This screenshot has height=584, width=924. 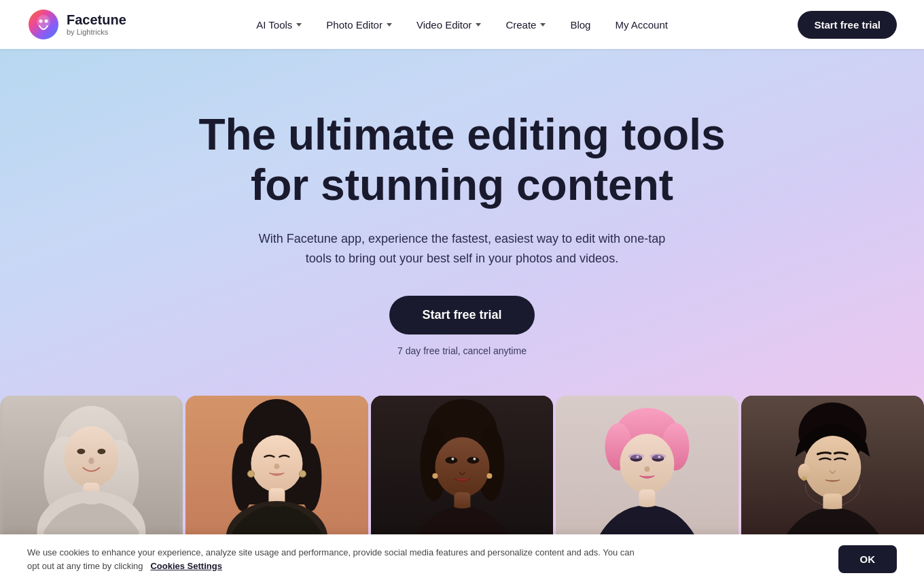 What do you see at coordinates (448, 24) in the screenshot?
I see `nav-item-video-editor: Video Editor` at bounding box center [448, 24].